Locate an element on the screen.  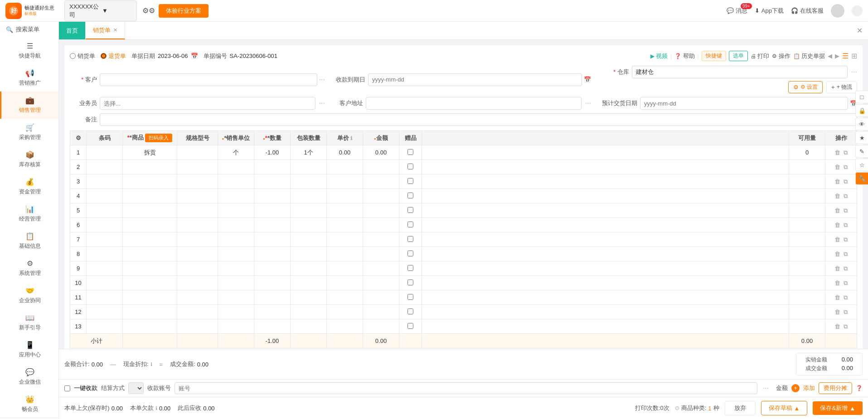
history-btn: 📋 历史单据 is located at coordinates (809, 56).